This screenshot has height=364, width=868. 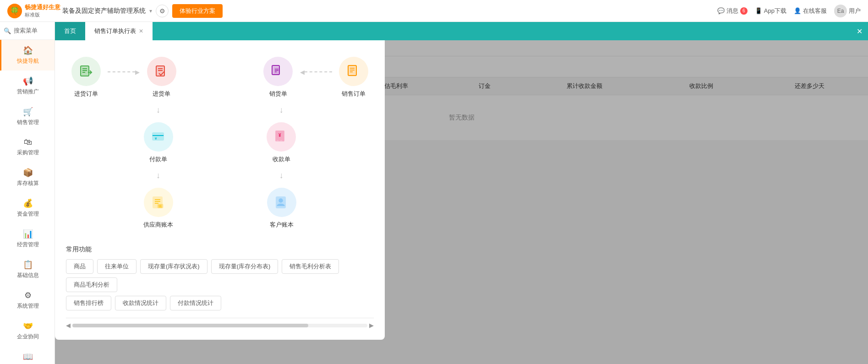 What do you see at coordinates (141, 31) in the screenshot?
I see `tab-close-icon: ✕` at bounding box center [141, 31].